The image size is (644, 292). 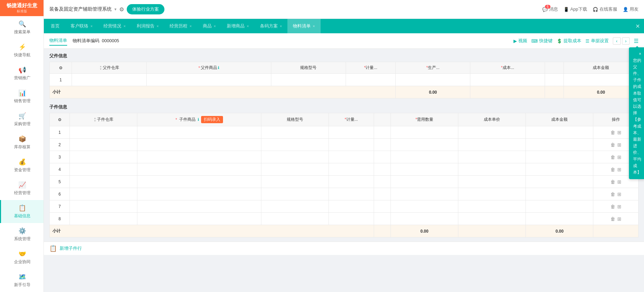 I want to click on sidebar-item-guide: 🗺️新手引导, so click(x=22, y=281).